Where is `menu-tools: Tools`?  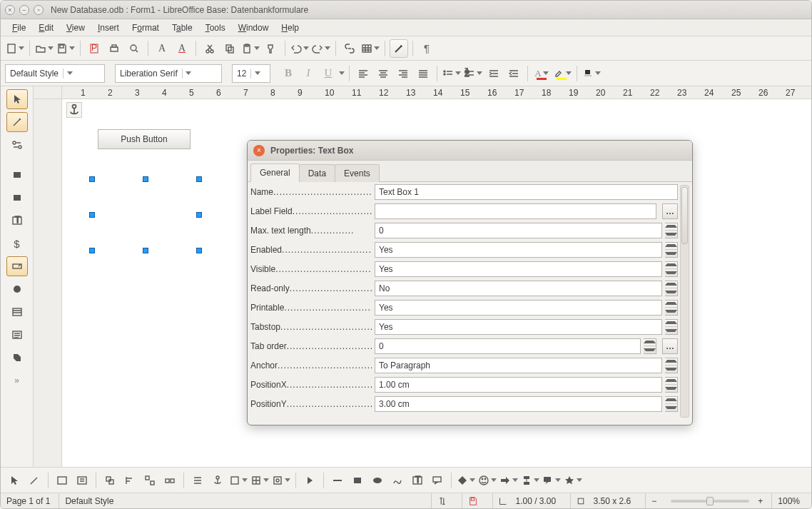 menu-tools: Tools is located at coordinates (215, 28).